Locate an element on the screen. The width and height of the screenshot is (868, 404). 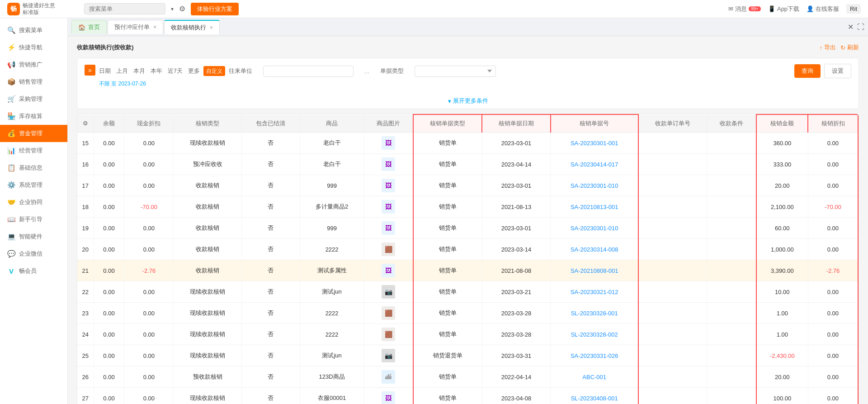
settings-btn: 设置 is located at coordinates (838, 71).